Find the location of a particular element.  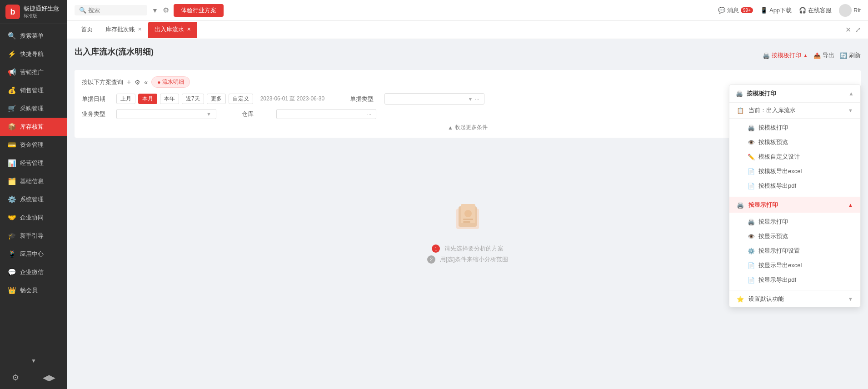

print-template-button: 🖨️ 按模板打印 ▲ is located at coordinates (785, 55).